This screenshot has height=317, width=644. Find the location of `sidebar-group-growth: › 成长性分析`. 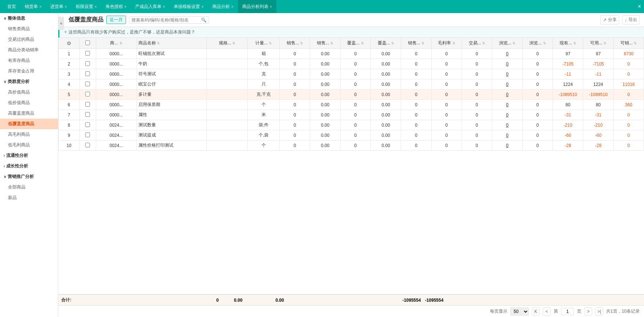

sidebar-group-growth: › 成长性分析 is located at coordinates (29, 166).